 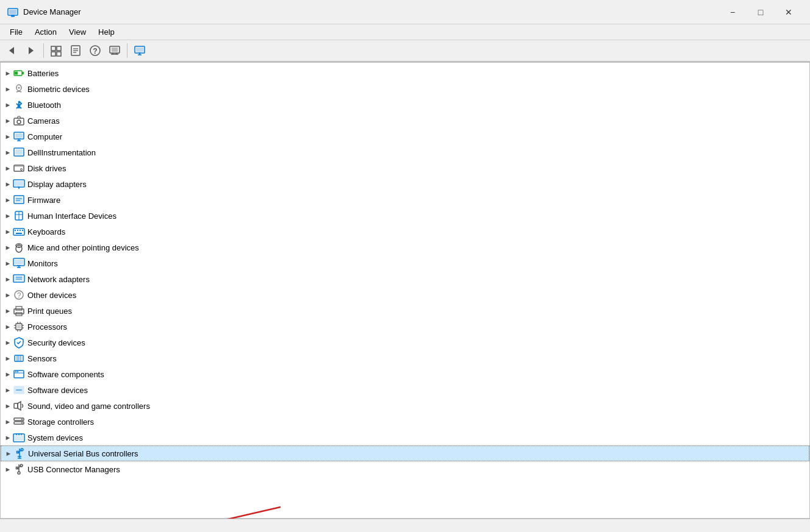 What do you see at coordinates (405, 342) in the screenshot?
I see `tree-item-security-devices: ► Security devices` at bounding box center [405, 342].